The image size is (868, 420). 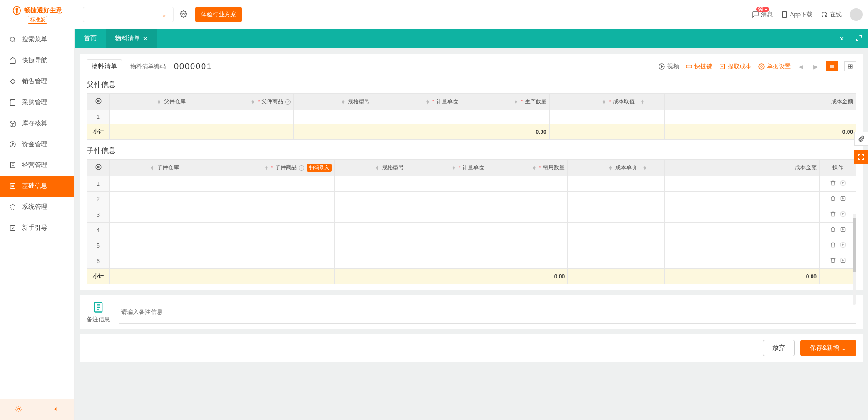 What do you see at coordinates (17, 10) in the screenshot?
I see `brand-icon` at bounding box center [17, 10].